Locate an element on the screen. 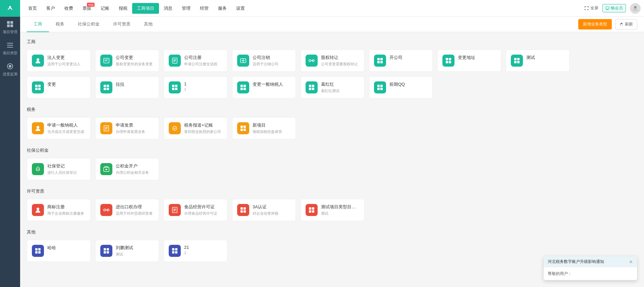 This screenshot has width=644, height=287. refresh-icon is located at coordinates (622, 24).